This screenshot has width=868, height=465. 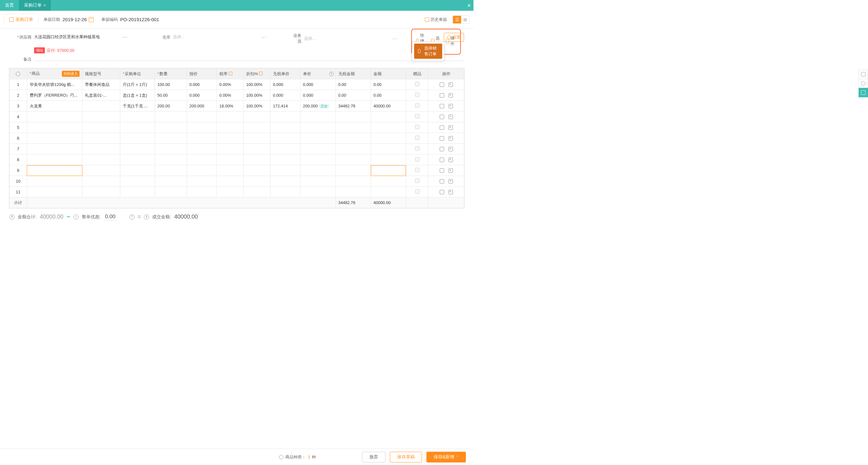 What do you see at coordinates (257, 181) in the screenshot?
I see `cell-discount` at bounding box center [257, 181].